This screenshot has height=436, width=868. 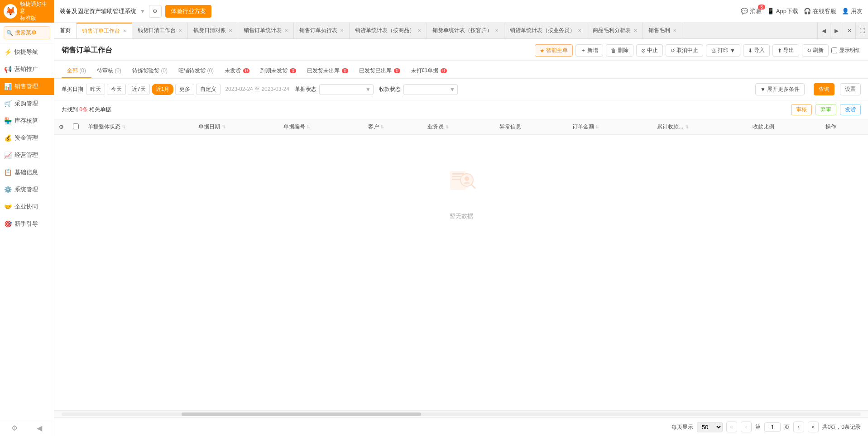 I want to click on tab-sales-order: 销售订单工作台 ✕, so click(x=104, y=31).